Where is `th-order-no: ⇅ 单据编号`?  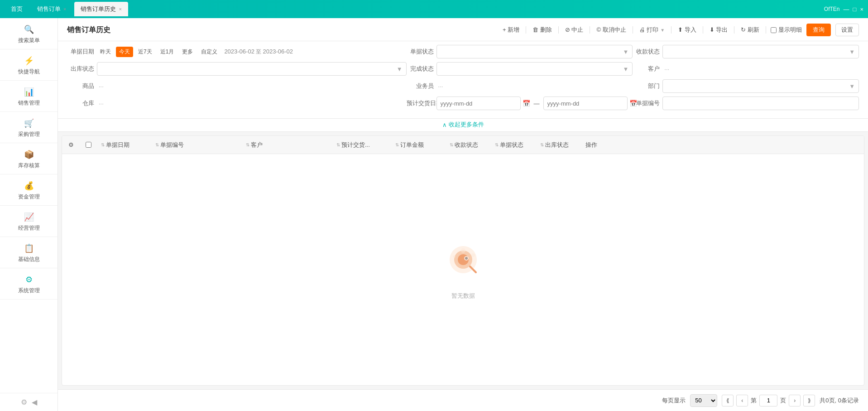
th-order-no: ⇅ 单据编号 is located at coordinates (196, 145).